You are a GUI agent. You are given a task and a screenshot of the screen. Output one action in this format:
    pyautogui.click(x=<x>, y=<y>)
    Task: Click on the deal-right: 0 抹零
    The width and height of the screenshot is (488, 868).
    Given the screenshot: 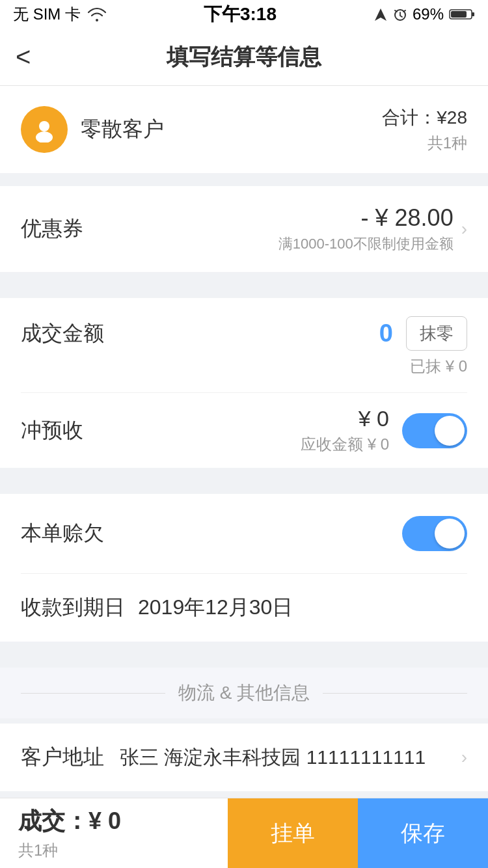 What is the action you would take?
    pyautogui.click(x=423, y=333)
    